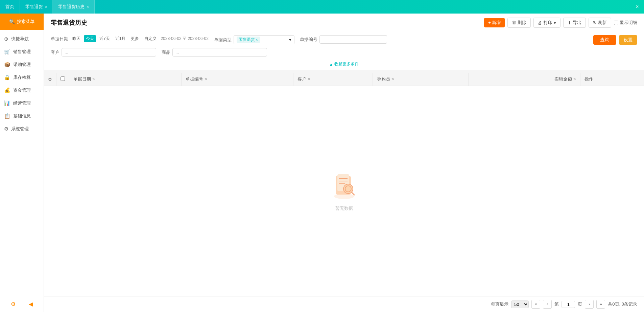 The image size is (644, 312). Describe the element at coordinates (69, 23) in the screenshot. I see `page-title: 零售退货历史` at that location.